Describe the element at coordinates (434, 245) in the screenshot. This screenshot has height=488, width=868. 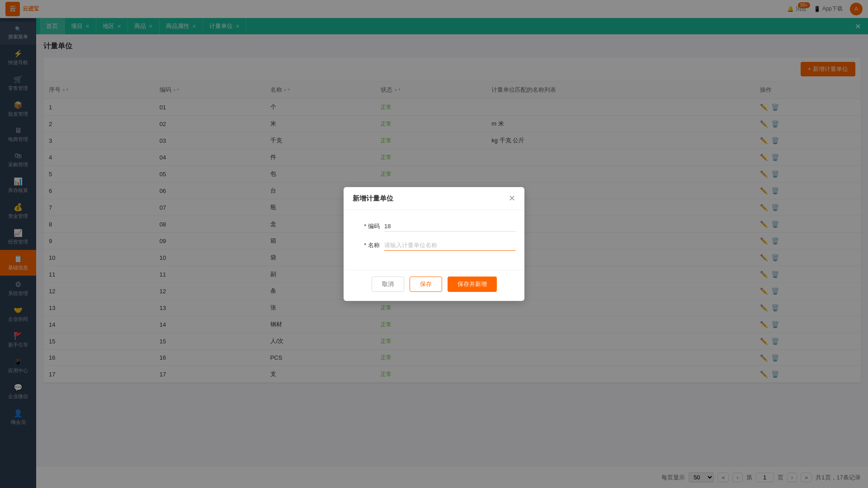
I see `form-row-name: * 名称` at that location.